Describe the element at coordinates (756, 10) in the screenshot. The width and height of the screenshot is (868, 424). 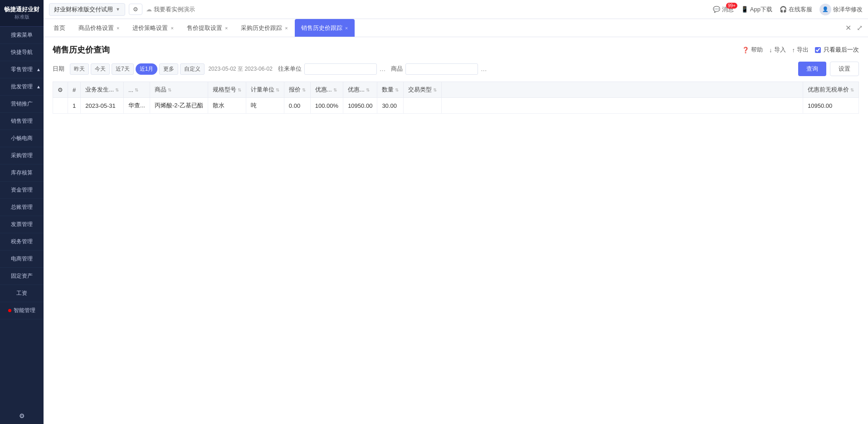
I see `app-download-button: 📱 App下载` at that location.